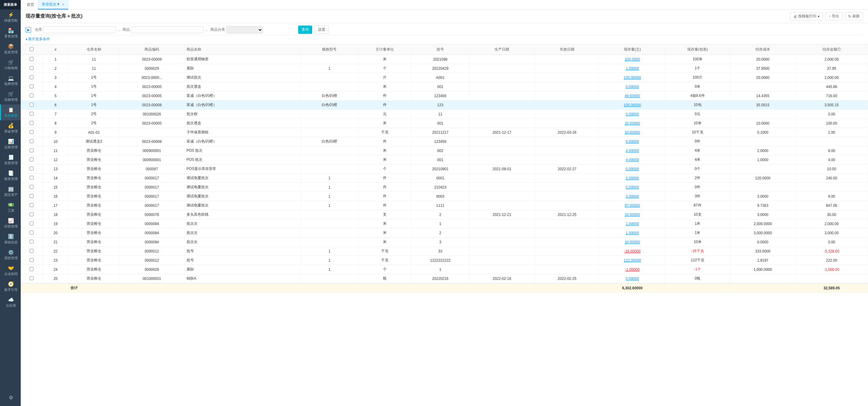 The width and height of the screenshot is (868, 406). What do you see at coordinates (321, 30) in the screenshot?
I see `settings-button: 设置` at bounding box center [321, 30].